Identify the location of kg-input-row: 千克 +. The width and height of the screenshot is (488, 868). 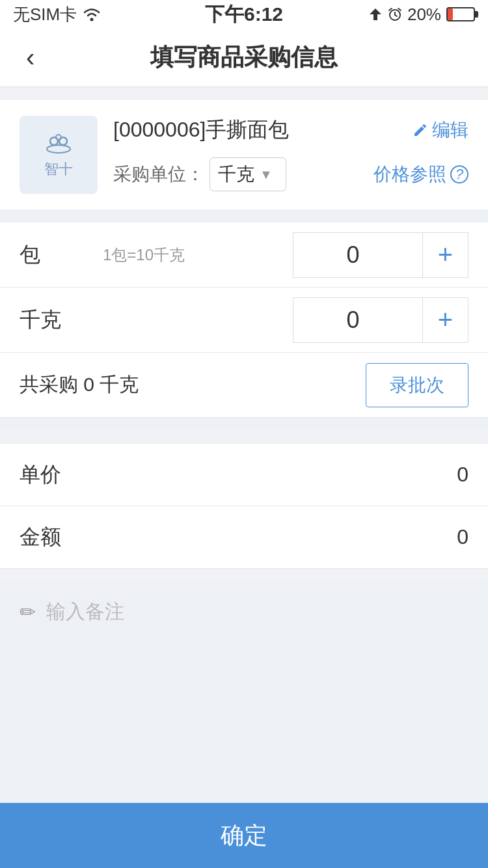
(244, 320).